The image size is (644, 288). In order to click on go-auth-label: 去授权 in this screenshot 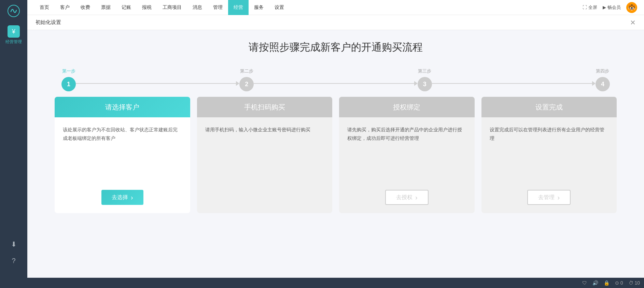, I will do `click(404, 198)`.